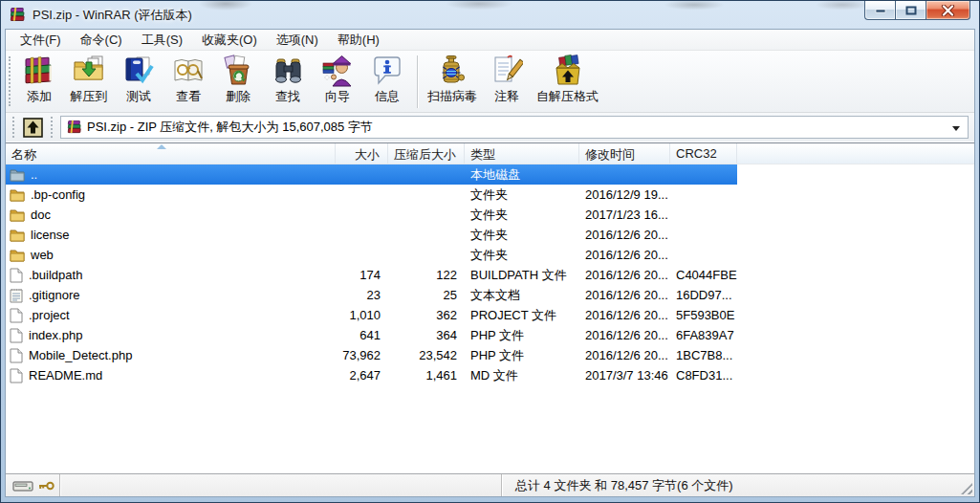 Image resolution: width=980 pixels, height=503 pixels. What do you see at coordinates (704, 295) in the screenshot?
I see `file-crc32: 16DD97...` at bounding box center [704, 295].